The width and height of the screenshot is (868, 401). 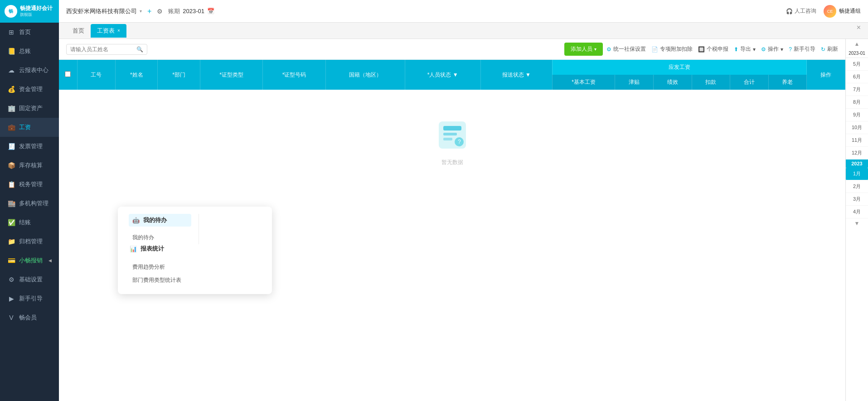 I want to click on topbar: 西安虾米网络科技有限公司 ▾ + ⚙ 账期 2023-01 📅 🎧 人工咨询 C…, so click(x=463, y=11).